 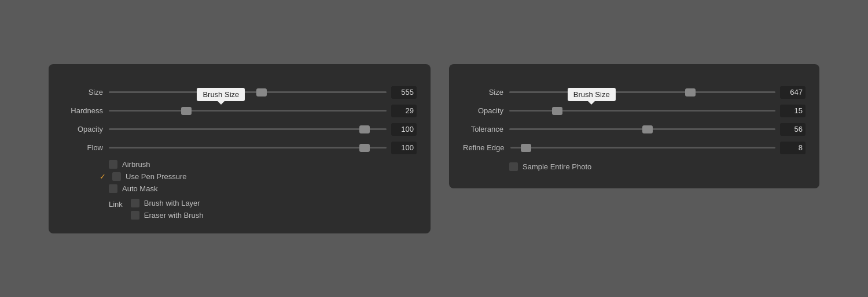 What do you see at coordinates (167, 203) in the screenshot?
I see `link-checkbox-row: Brush with Layer` at bounding box center [167, 203].